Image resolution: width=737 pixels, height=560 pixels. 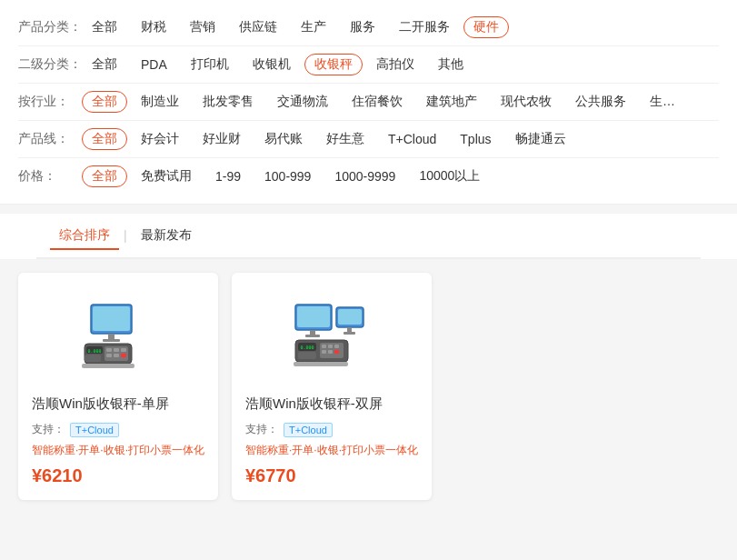 What do you see at coordinates (451, 65) in the screenshot?
I see `sub-其他: 其他` at bounding box center [451, 65].